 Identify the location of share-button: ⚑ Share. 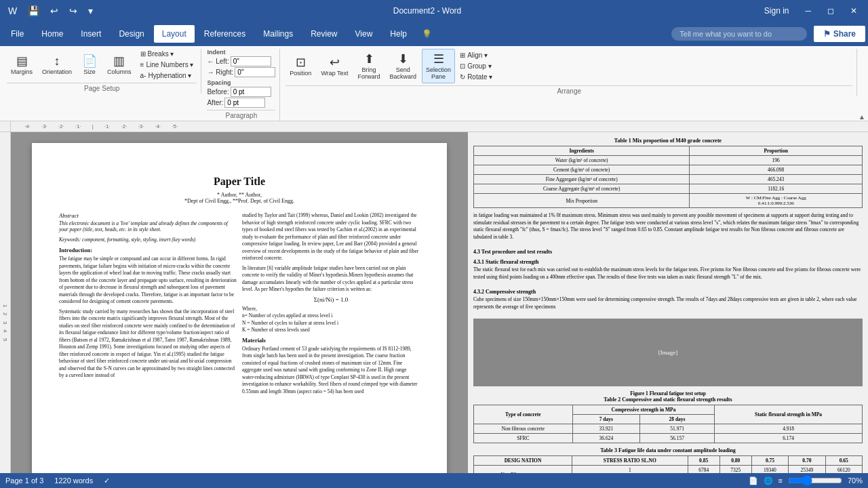
(840, 34).